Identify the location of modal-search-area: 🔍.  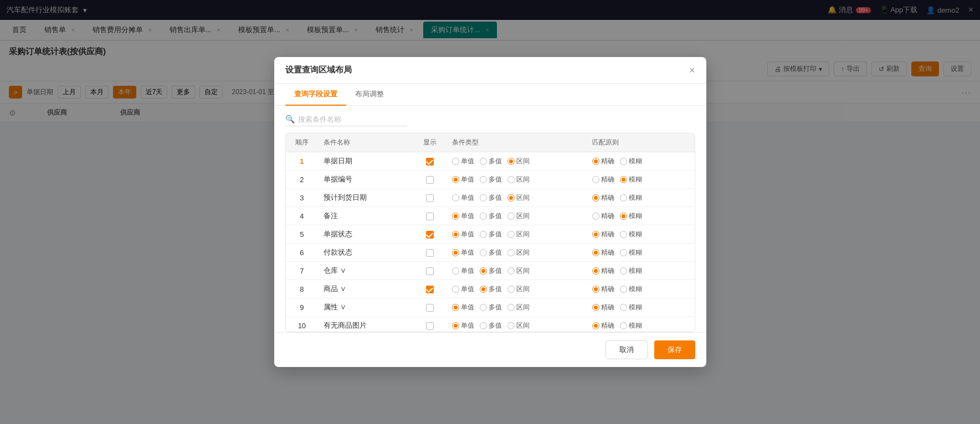
(490, 114).